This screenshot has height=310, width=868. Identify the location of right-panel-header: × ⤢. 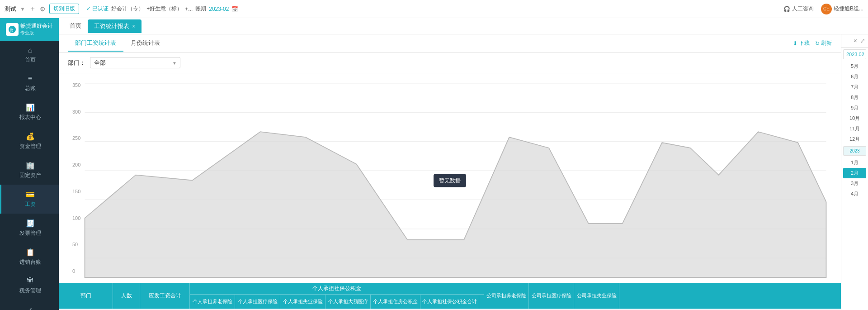
(854, 41).